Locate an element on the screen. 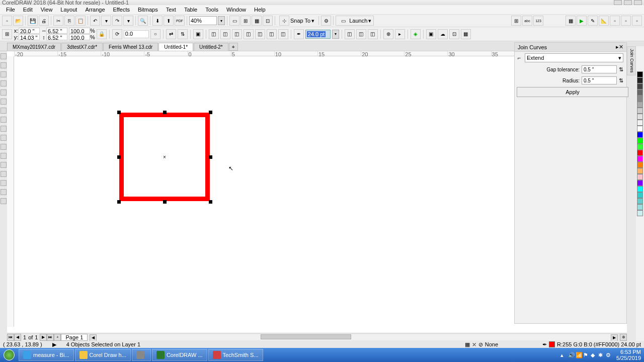 Image resolution: width=644 pixels, height=362 pixels. docker-tab-join-curves: Join Curves is located at coordinates (631, 61).